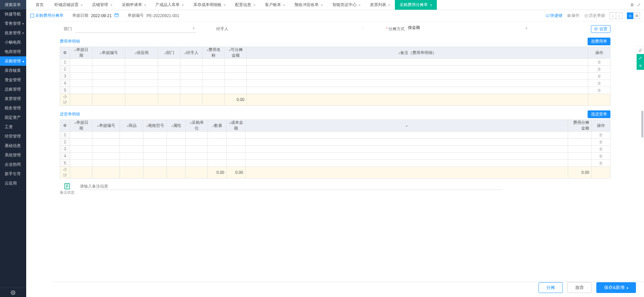 The width and height of the screenshot is (644, 297). Describe the element at coordinates (595, 15) in the screenshot. I see `history-link: 历史单据` at that location.